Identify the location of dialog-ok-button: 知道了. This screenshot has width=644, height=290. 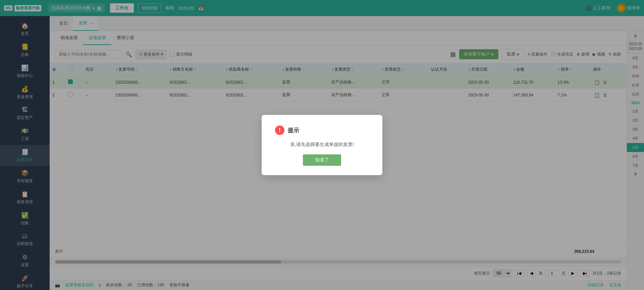
(322, 160).